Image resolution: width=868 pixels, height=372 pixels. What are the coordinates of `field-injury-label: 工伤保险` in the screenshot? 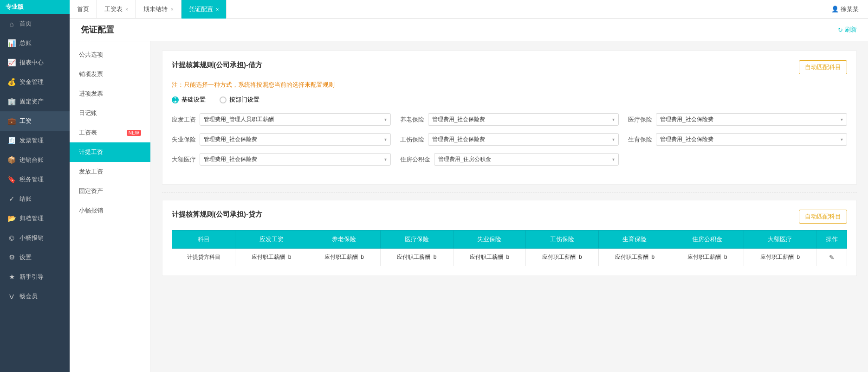 It's located at (412, 140).